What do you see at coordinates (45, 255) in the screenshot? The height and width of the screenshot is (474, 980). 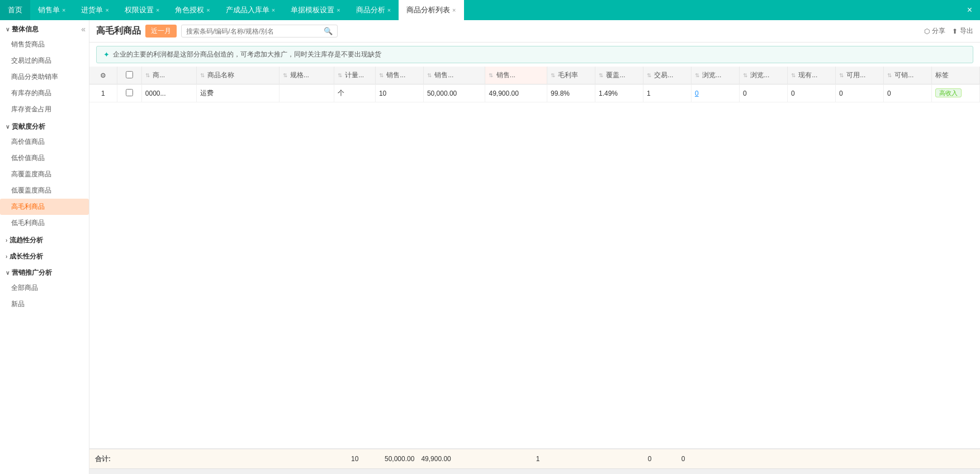 I see `sidebar-group-growth: › 成长性分析` at bounding box center [45, 255].